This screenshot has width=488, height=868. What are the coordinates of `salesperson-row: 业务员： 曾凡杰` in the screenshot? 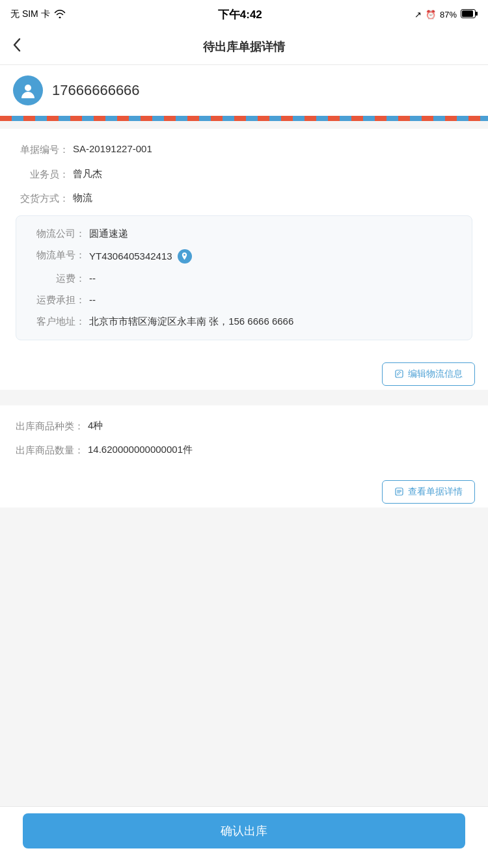 It's located at (244, 174).